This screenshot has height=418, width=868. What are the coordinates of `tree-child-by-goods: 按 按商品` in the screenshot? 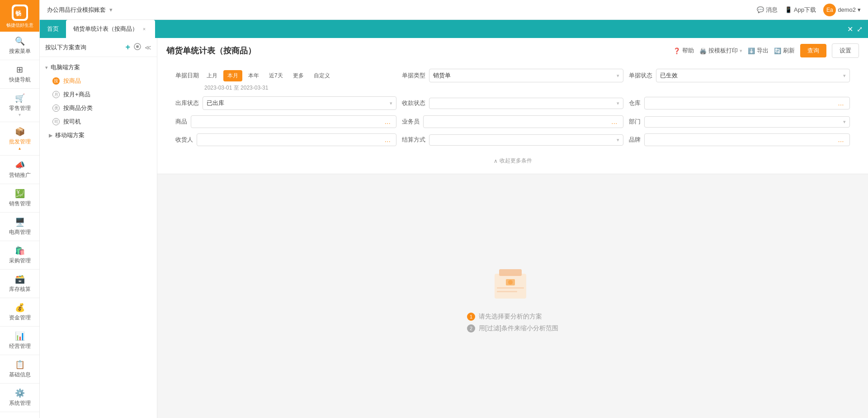 It's located at (99, 81).